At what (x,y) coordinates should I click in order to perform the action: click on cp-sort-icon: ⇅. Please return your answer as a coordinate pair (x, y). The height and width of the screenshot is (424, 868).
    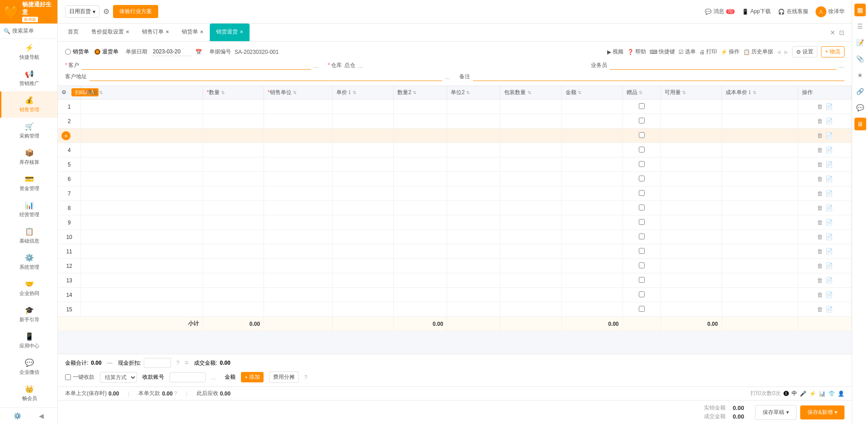
    Looking at the image, I should click on (755, 92).